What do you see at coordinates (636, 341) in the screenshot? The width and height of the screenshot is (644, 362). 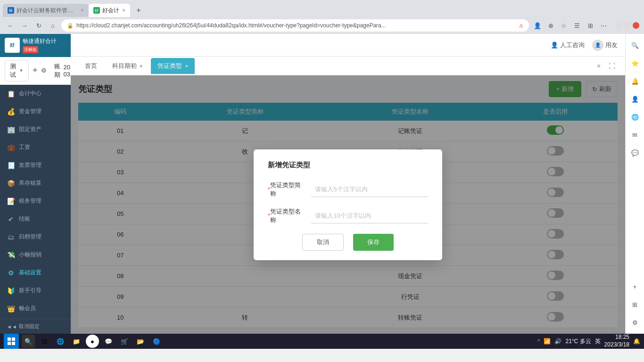 I see `taskbar-notify-icon: 🔔` at bounding box center [636, 341].